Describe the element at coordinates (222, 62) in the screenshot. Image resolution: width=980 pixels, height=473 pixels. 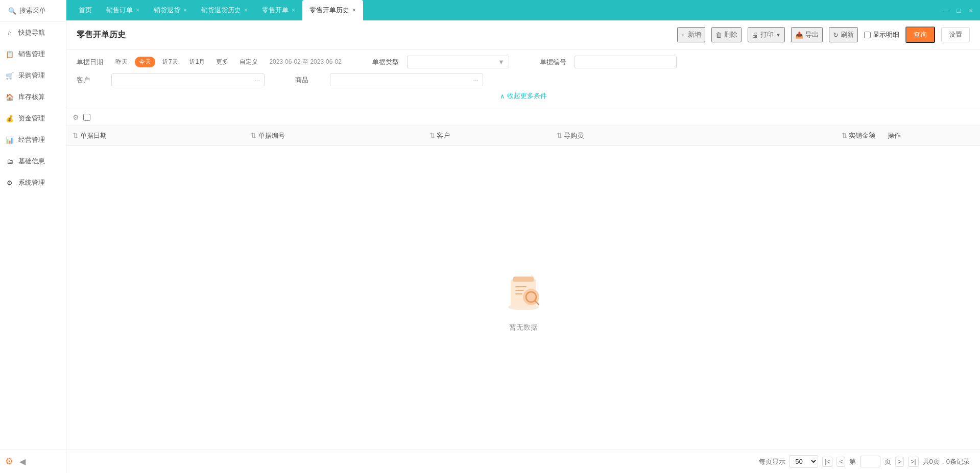
I see `date-btn-more: 更多` at that location.